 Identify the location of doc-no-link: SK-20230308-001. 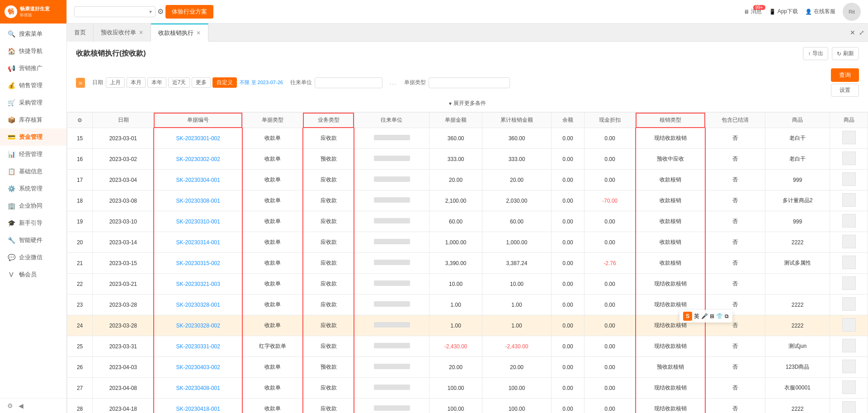
(198, 201).